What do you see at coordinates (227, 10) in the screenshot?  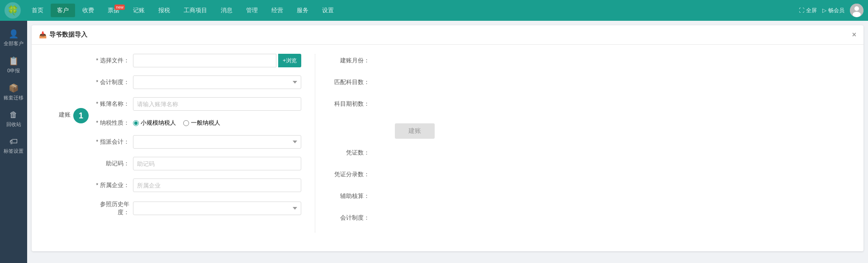 I see `nav-message: 消息` at bounding box center [227, 10].